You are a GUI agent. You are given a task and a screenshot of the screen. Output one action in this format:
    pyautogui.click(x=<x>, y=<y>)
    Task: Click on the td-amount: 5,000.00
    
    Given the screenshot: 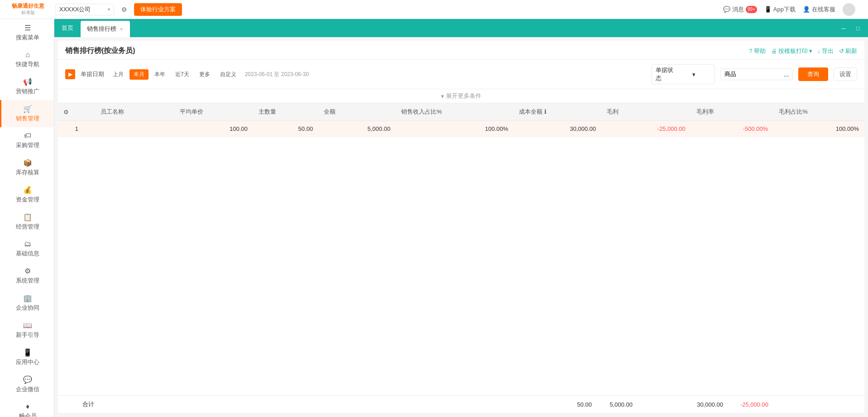 What is the action you would take?
    pyautogui.click(x=357, y=129)
    